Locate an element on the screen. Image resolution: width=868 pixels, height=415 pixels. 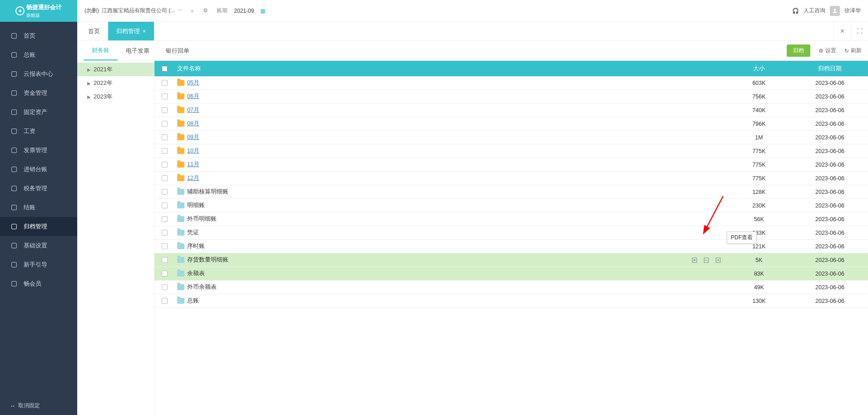
page-tab: 首页 is located at coordinates (94, 31).